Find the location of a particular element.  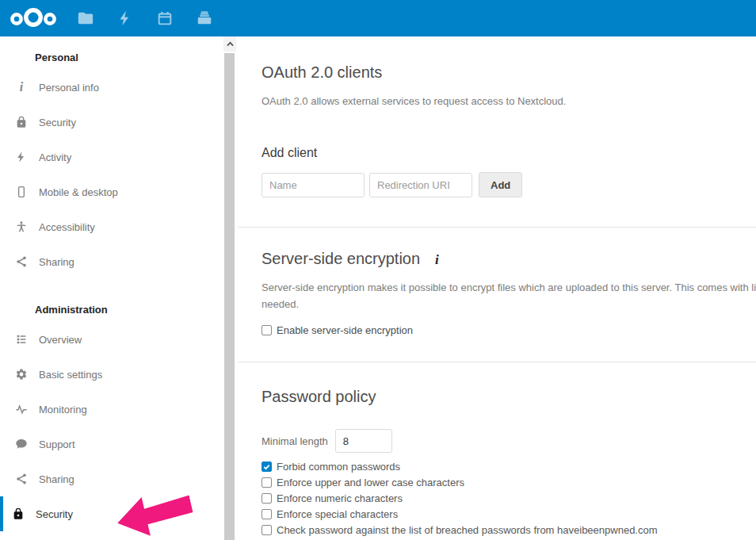

enforce-case-checkbox is located at coordinates (266, 482).